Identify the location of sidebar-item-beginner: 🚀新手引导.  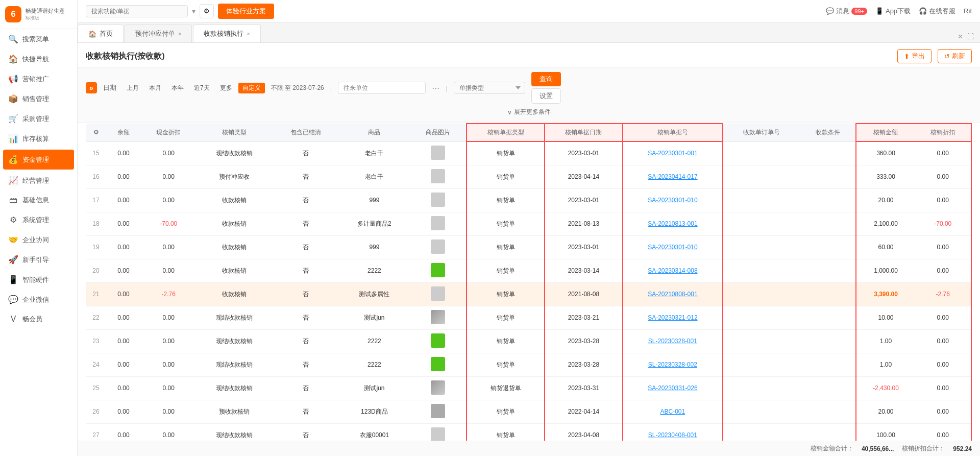
(39, 259).